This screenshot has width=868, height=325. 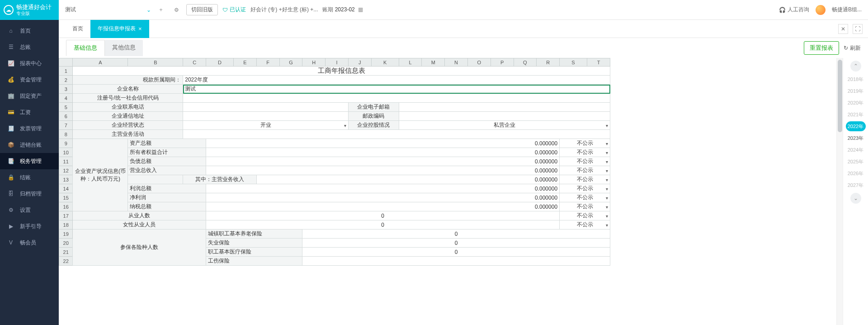 I want to click on row-header: 14, so click(x=66, y=189).